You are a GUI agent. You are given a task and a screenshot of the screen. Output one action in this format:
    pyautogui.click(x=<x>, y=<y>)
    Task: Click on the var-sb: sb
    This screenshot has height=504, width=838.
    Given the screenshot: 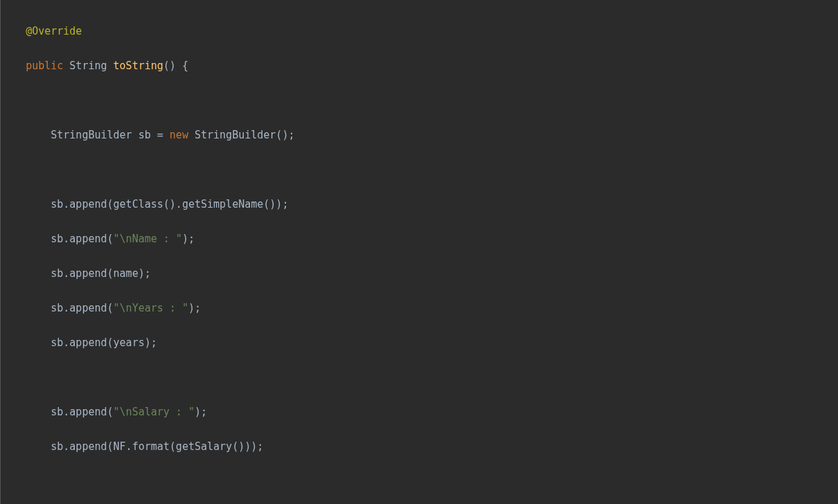 What is the action you would take?
    pyautogui.click(x=145, y=135)
    